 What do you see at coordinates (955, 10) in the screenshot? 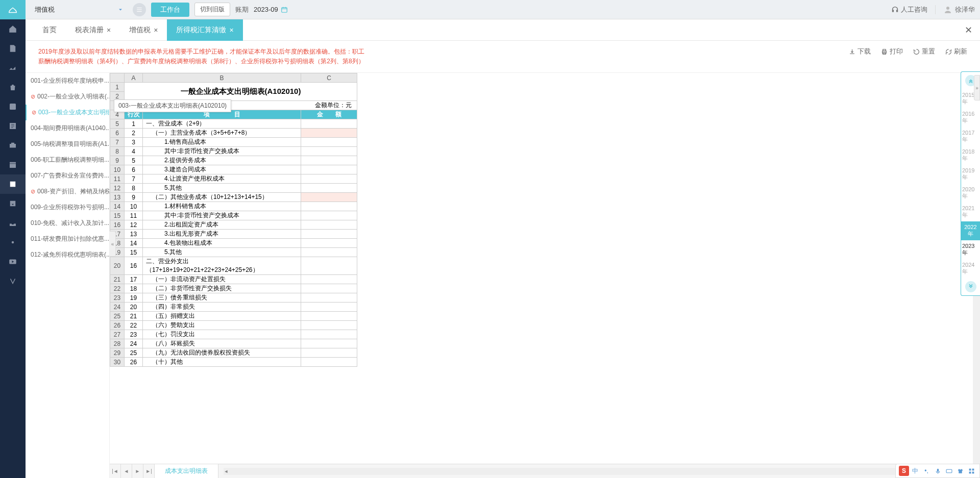
I see `user-menu: 徐泽华` at bounding box center [955, 10].